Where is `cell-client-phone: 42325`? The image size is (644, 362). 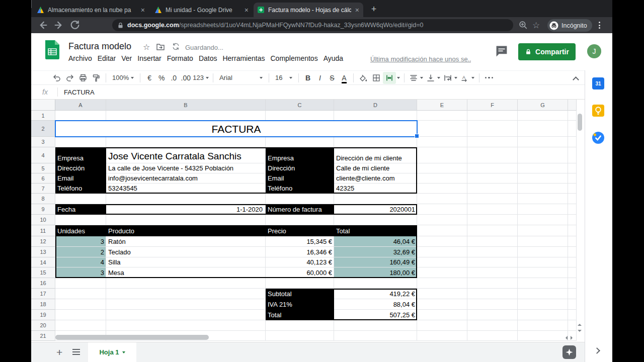
cell-client-phone: 42325 is located at coordinates (375, 189).